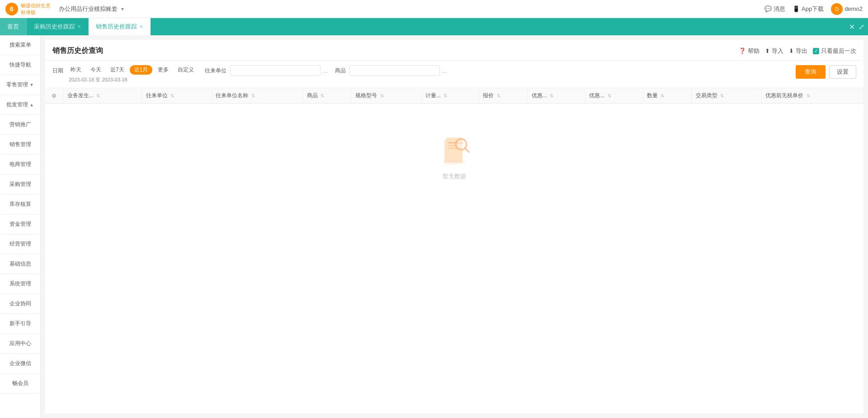  I want to click on sidebar-item-wholesale: 批发管理 ▲, so click(20, 105).